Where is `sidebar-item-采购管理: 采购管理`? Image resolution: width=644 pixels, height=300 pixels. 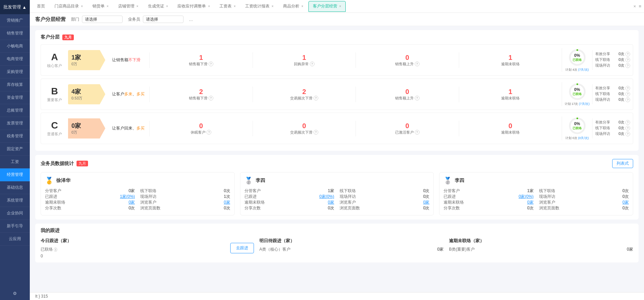 sidebar-item-采购管理: 采购管理 is located at coordinates (15, 72).